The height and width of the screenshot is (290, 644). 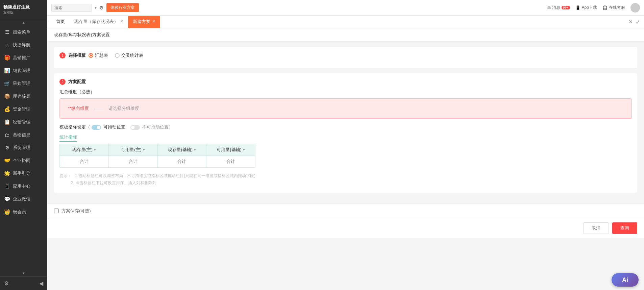 I want to click on sidebar-scroll-down: ▼, so click(x=24, y=273).